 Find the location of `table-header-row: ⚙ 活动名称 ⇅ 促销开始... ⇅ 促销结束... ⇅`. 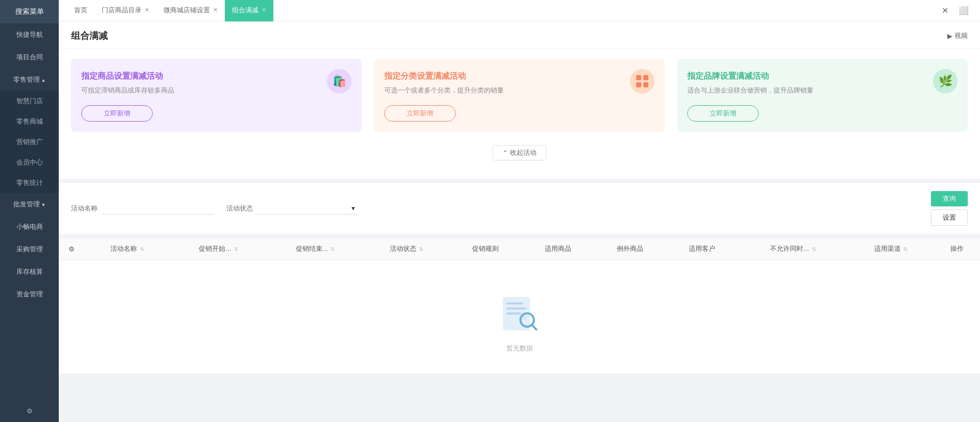

table-header-row: ⚙ 活动名称 ⇅ 促销开始... ⇅ 促销结束... ⇅ is located at coordinates (519, 249).